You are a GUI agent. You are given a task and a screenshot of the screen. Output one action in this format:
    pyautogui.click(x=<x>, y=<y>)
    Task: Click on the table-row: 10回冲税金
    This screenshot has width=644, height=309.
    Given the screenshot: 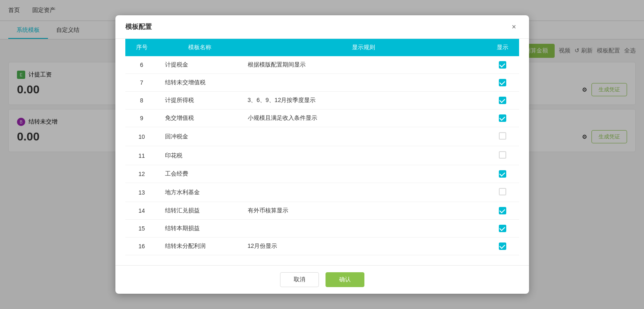 What is the action you would take?
    pyautogui.click(x=322, y=137)
    